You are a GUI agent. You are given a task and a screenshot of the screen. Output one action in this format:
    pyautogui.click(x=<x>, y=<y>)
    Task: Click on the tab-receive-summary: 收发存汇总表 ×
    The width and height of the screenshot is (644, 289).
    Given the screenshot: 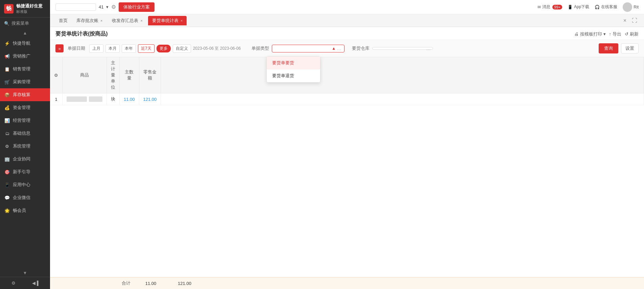 What is the action you would take?
    pyautogui.click(x=127, y=21)
    